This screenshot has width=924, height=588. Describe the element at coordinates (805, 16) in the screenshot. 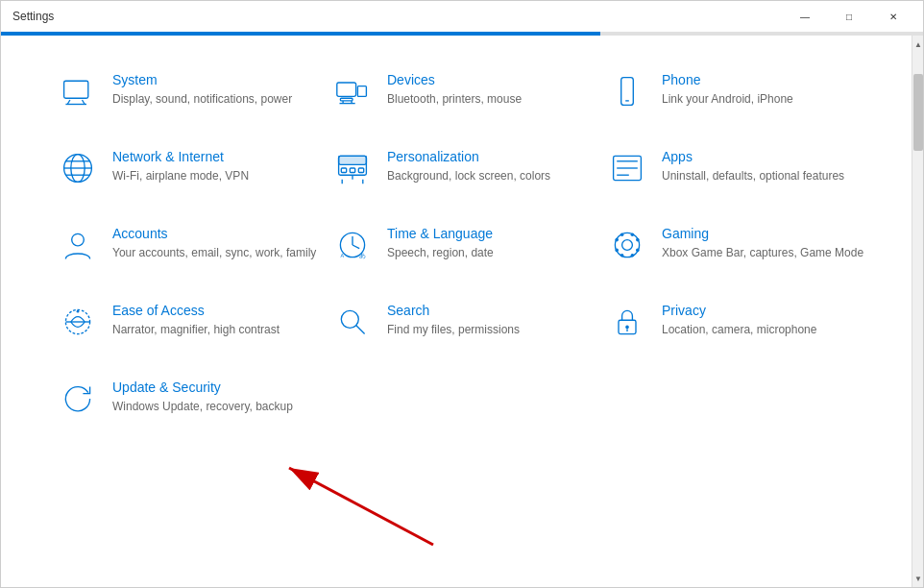

I see `minimize-button: —` at that location.